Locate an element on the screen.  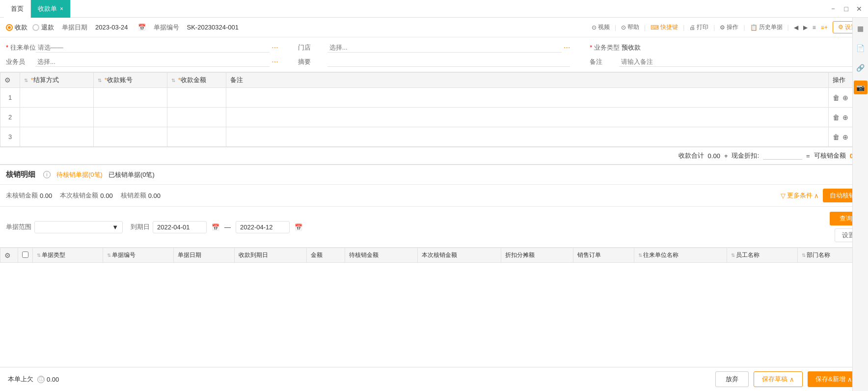
verify-info-icon: i is located at coordinates (47, 175).